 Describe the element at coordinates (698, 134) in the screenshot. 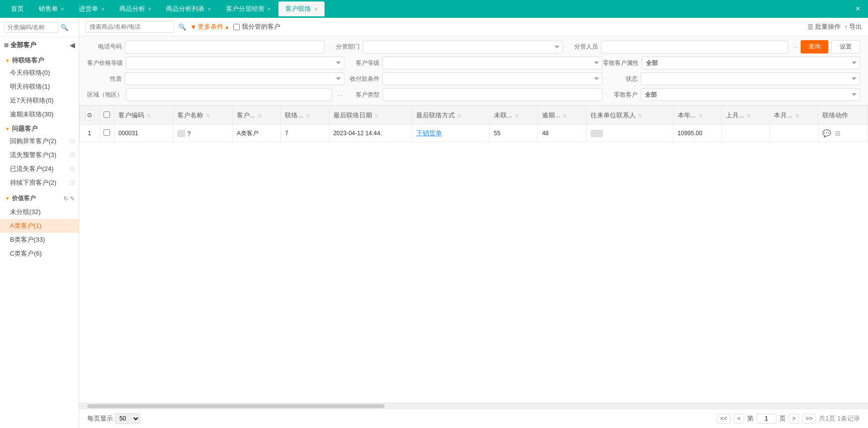

I see `row-this-year: 10995.00` at that location.